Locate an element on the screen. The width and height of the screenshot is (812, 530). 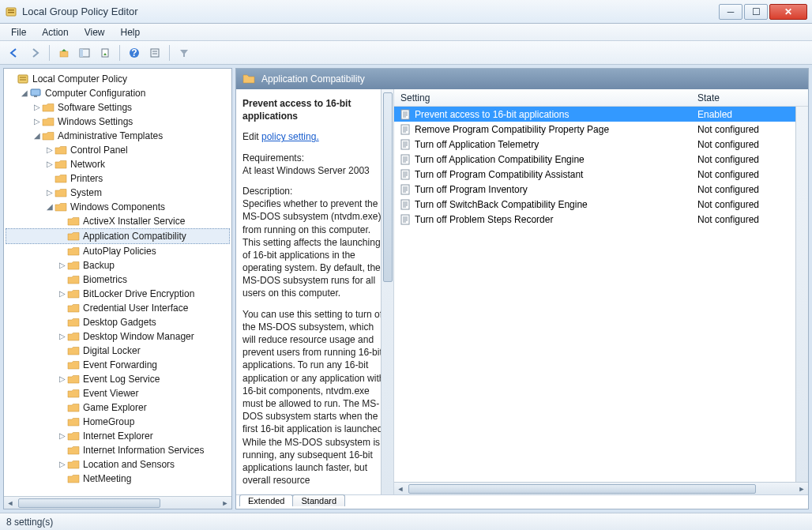
tree-node-label: Internet Information Services is located at coordinates (144, 450).